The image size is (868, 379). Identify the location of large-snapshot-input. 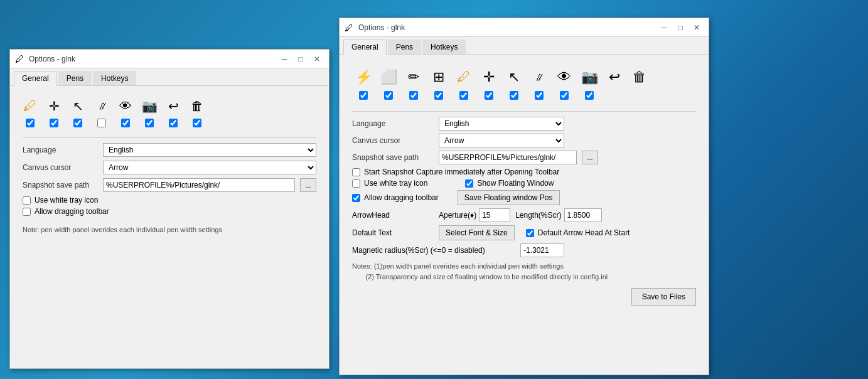
(508, 157).